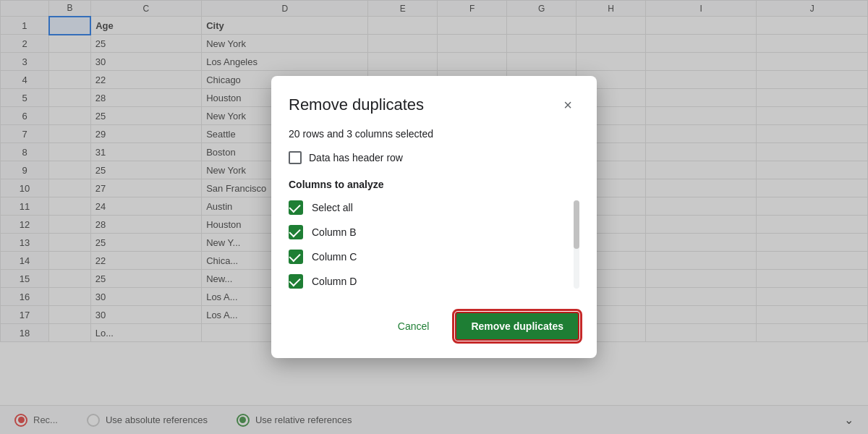  Describe the element at coordinates (356, 105) in the screenshot. I see `dialog-title: Remove duplicates` at that location.